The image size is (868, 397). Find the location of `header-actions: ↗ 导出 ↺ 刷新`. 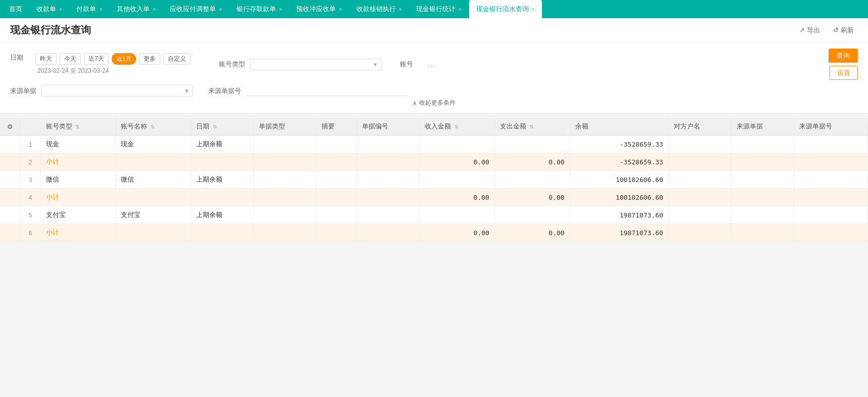

header-actions: ↗ 导出 ↺ 刷新 is located at coordinates (827, 30).